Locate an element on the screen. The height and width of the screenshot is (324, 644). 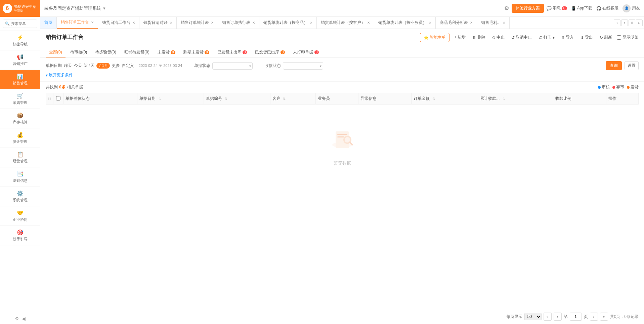
sidebar-settings-button: ⚙ is located at coordinates (17, 319).